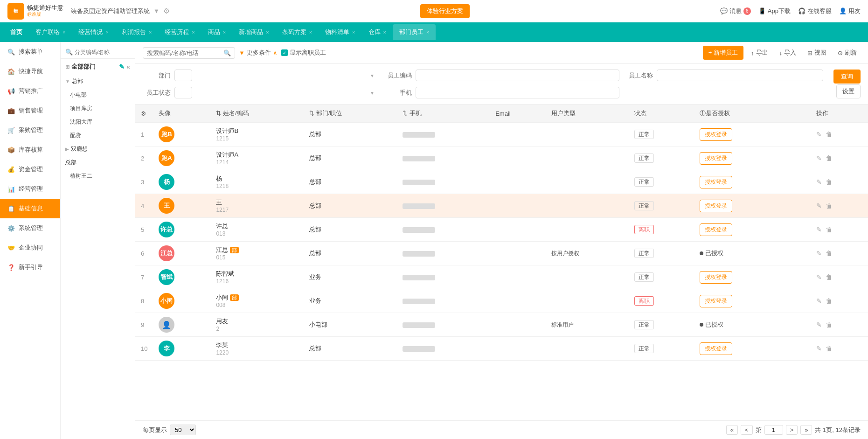 The image size is (868, 439). I want to click on search-icon-btn: 🔍, so click(227, 53).